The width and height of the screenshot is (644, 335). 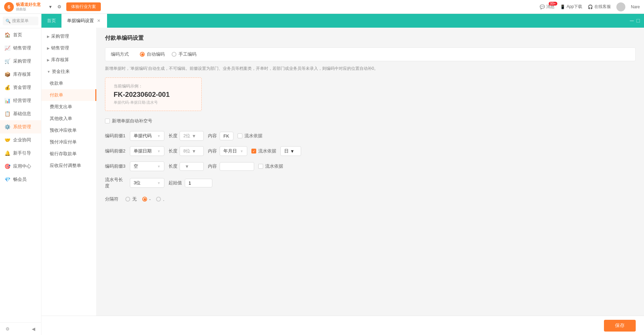 I want to click on prefix2-label: 编码前缀2, so click(x=115, y=151).